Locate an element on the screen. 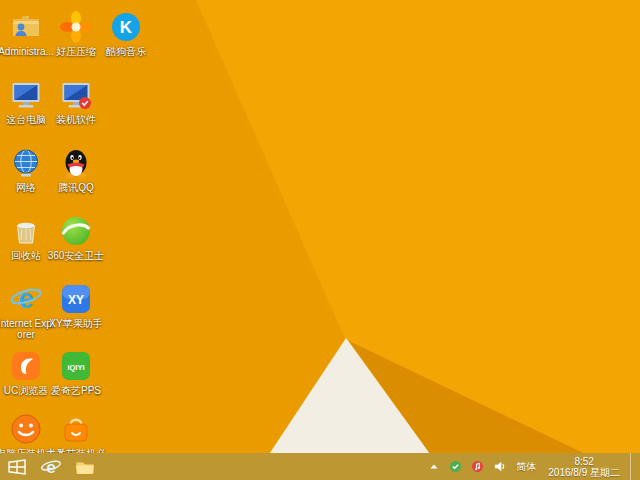  network-globe-icon is located at coordinates (26, 163).